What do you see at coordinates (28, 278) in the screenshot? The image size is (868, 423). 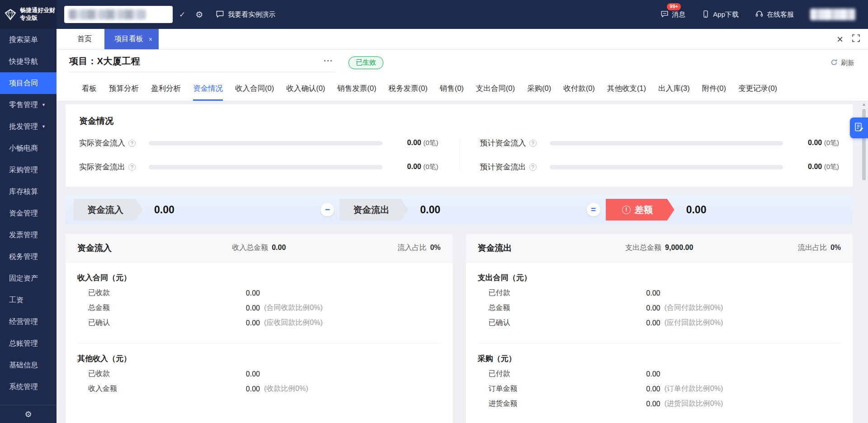 I see `sidebar-item-fixed-assets: 固定资产` at bounding box center [28, 278].